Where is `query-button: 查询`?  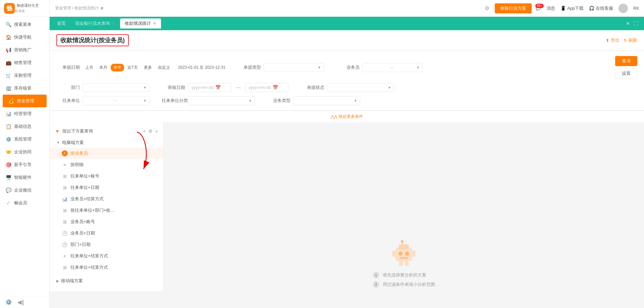
query-button: 查询 is located at coordinates (626, 61).